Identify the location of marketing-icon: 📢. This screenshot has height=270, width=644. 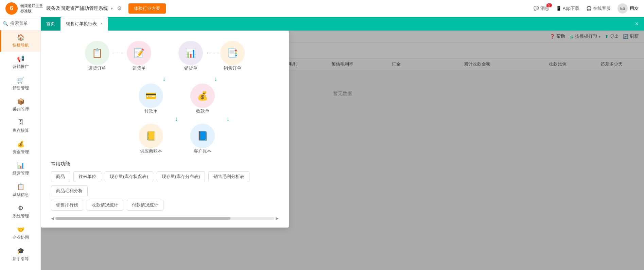
(21, 59).